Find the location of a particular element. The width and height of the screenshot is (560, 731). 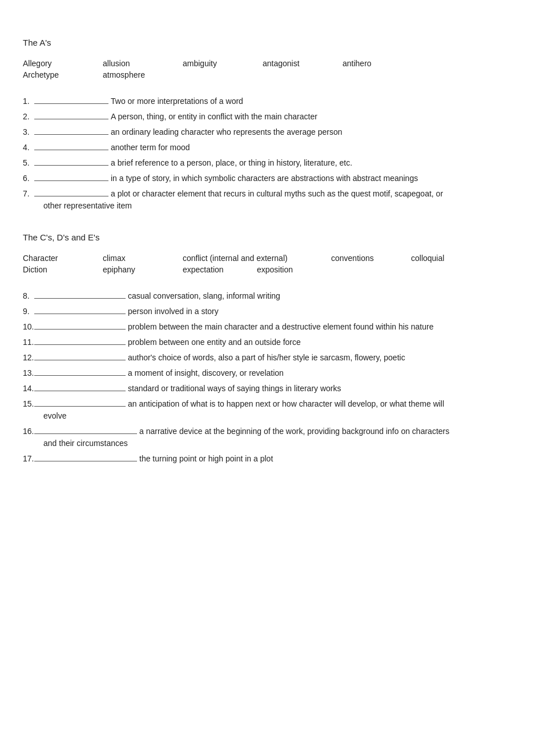

term-item: colloquial is located at coordinates (451, 258).